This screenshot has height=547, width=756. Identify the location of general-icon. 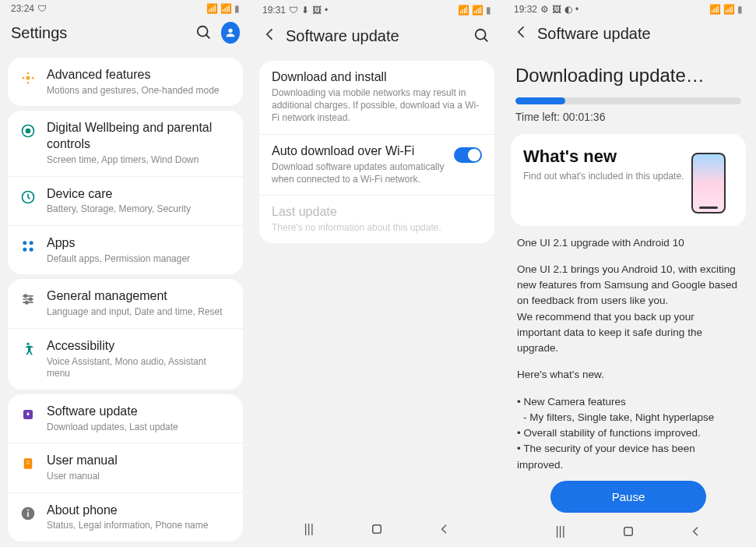
(28, 299).